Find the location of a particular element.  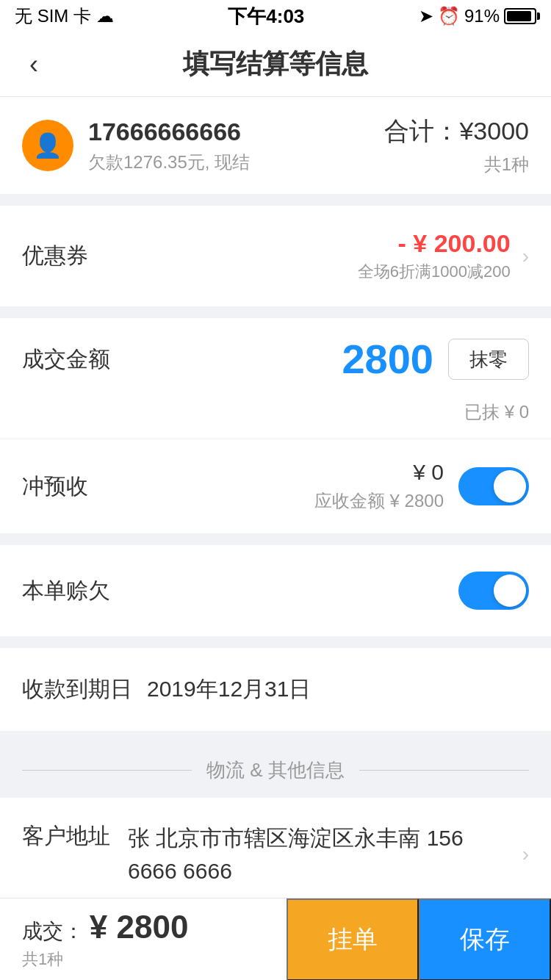

toggle-knob is located at coordinates (510, 486).